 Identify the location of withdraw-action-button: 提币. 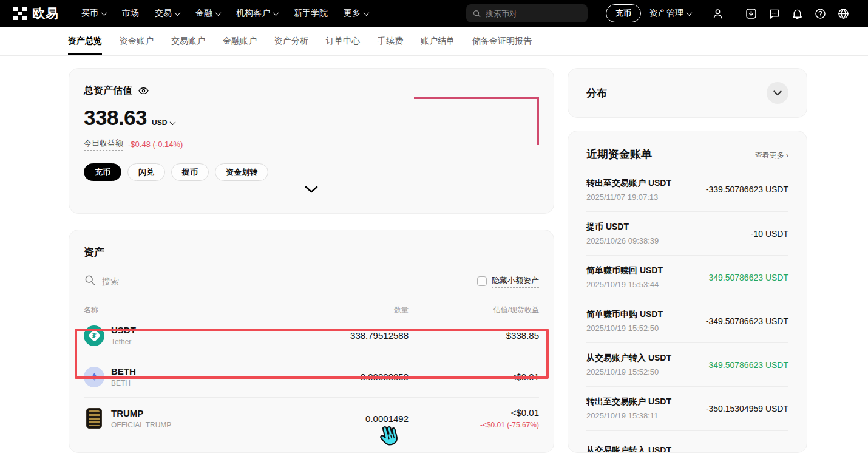
(190, 172).